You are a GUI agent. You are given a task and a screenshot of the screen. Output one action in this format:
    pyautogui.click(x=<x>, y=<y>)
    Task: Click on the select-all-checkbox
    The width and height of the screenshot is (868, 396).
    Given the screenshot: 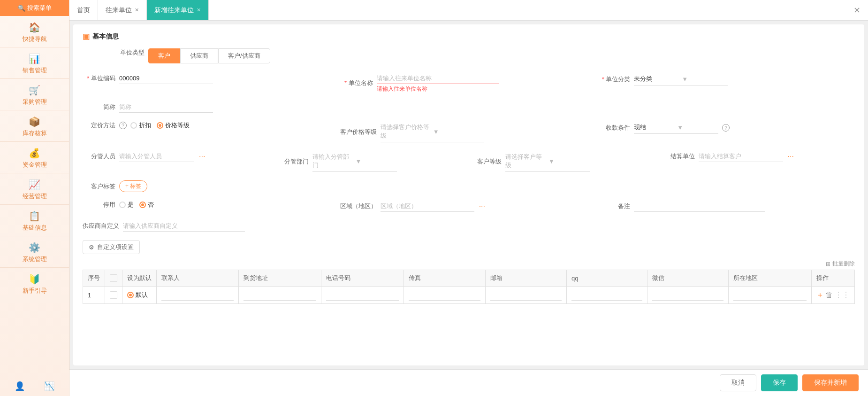 What is the action you would take?
    pyautogui.click(x=114, y=278)
    